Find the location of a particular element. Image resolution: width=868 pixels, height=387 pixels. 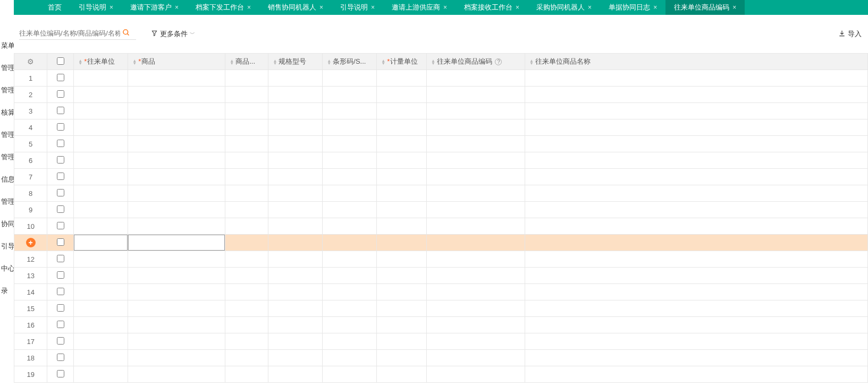

table-row: 8 is located at coordinates (441, 193).